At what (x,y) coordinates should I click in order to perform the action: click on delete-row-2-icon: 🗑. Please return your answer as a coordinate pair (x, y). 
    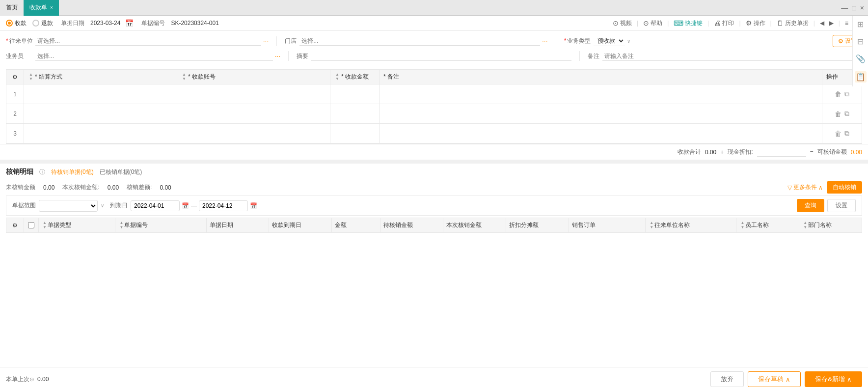
    Looking at the image, I should click on (838, 114).